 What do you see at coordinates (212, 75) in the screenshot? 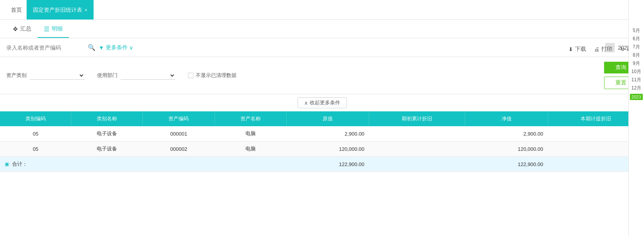
I see `hide-cleared-checkbox-label: 不显示已清理数据` at bounding box center [212, 75].